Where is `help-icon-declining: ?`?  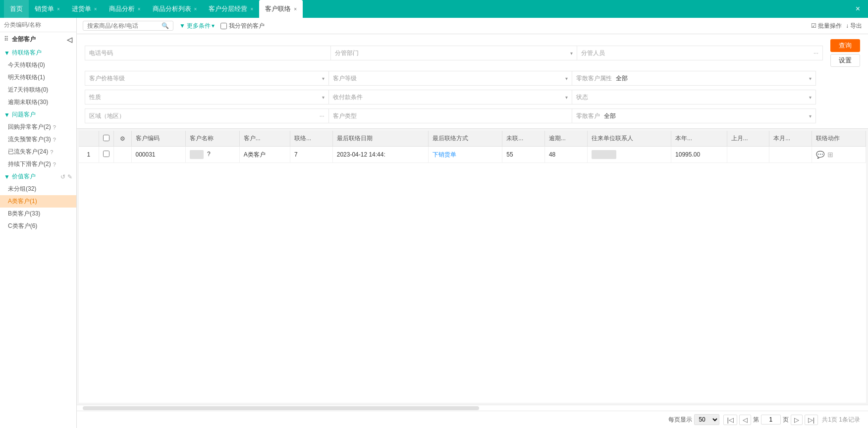
help-icon-declining: ? is located at coordinates (54, 164).